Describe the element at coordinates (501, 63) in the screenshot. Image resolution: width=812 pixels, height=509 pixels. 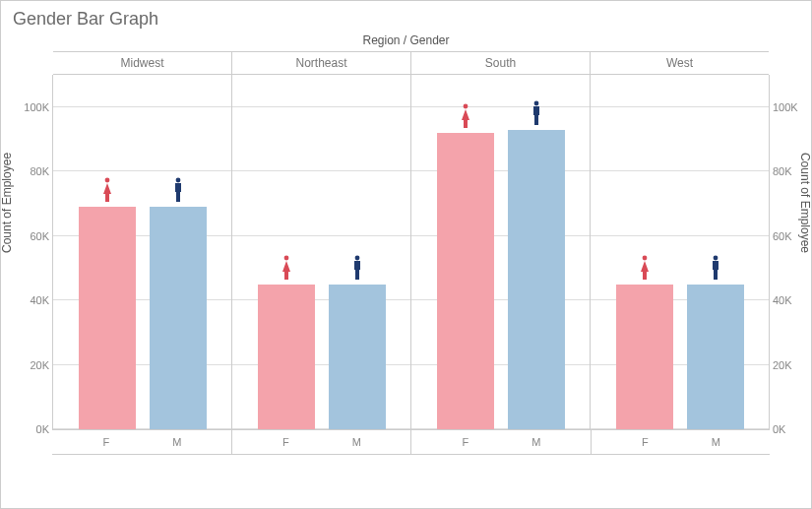
I see `region-header: South` at that location.